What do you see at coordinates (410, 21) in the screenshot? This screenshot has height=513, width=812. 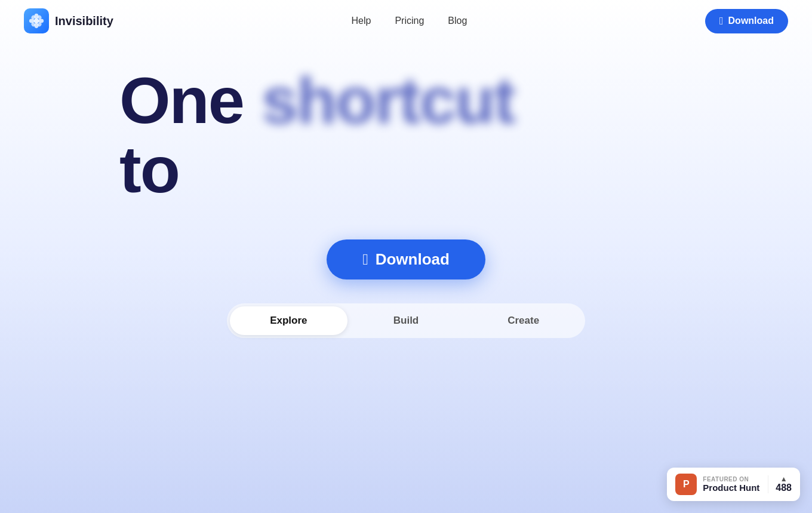 I see `nav-pricing: Pricing` at bounding box center [410, 21].